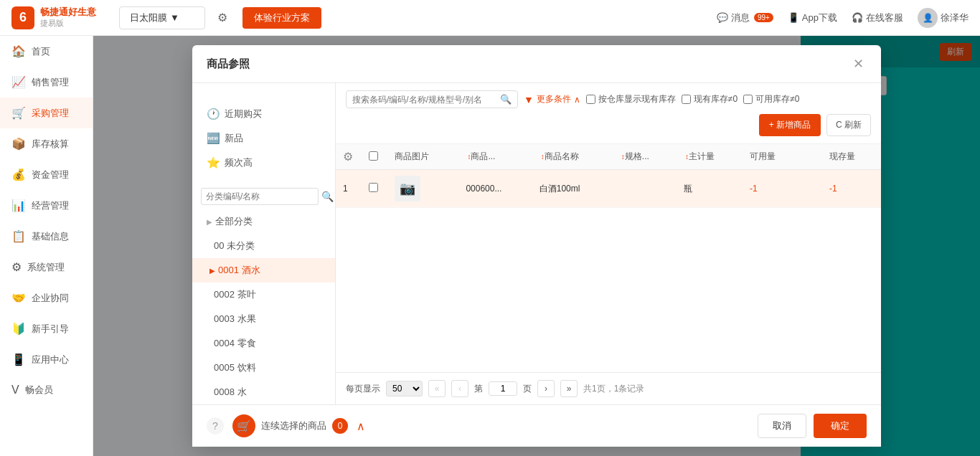  What do you see at coordinates (282, 18) in the screenshot?
I see `experience-btn: 体验行业方案` at bounding box center [282, 18].